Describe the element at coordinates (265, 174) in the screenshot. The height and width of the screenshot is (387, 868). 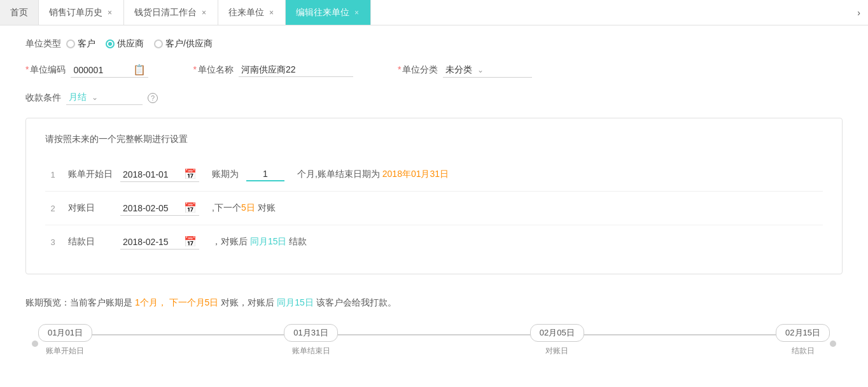
I see `period-input` at that location.